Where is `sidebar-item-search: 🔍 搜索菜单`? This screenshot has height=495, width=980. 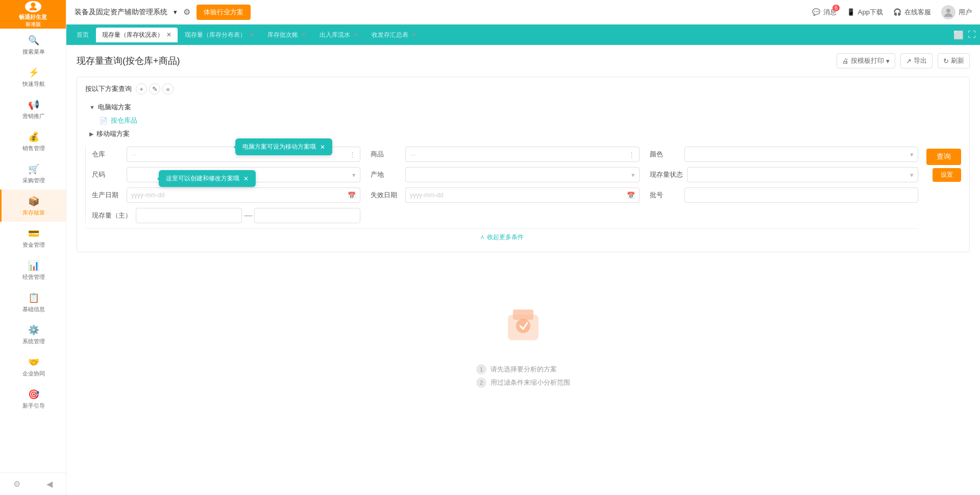 sidebar-item-search: 🔍 搜索菜单 is located at coordinates (33, 45).